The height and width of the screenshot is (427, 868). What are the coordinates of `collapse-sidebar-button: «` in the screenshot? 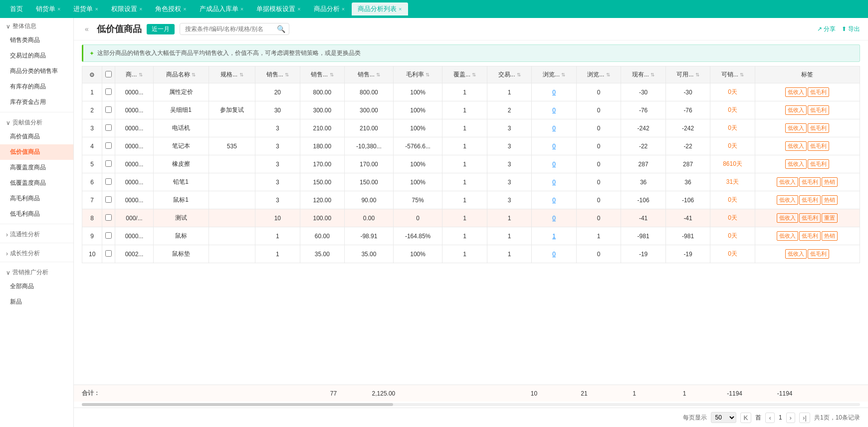 It's located at (87, 29).